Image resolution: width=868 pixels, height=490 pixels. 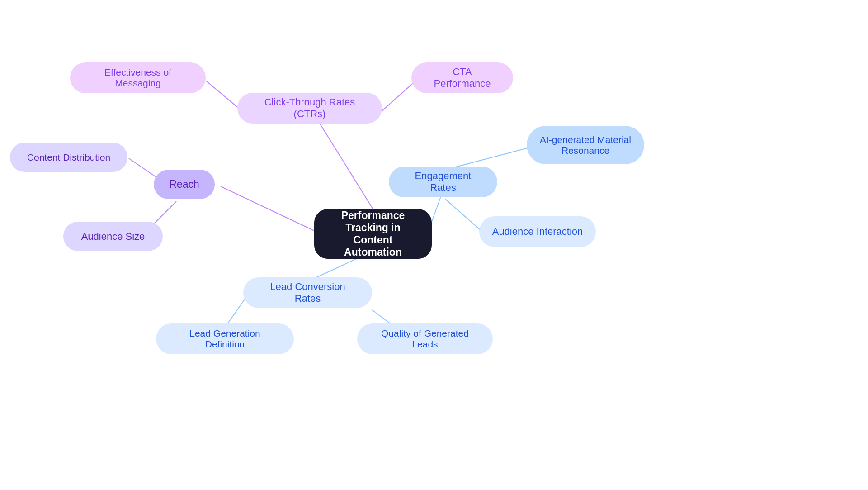 I want to click on reach-node: Reach, so click(x=184, y=185).